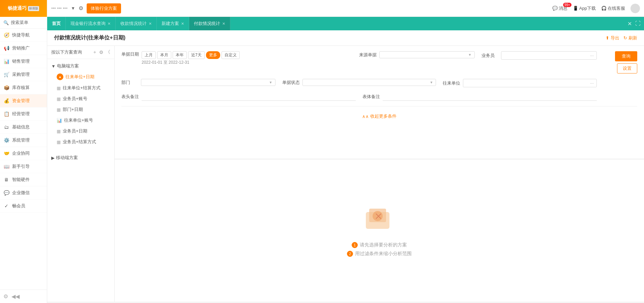  What do you see at coordinates (24, 193) in the screenshot?
I see `sidebar-item-weixin: 💬 企业微信` at bounding box center [24, 193].